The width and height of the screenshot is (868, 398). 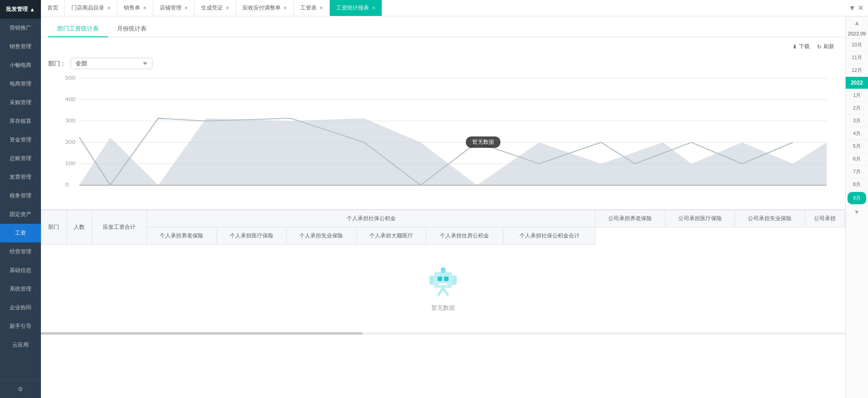 What do you see at coordinates (70, 142) in the screenshot?
I see `svg-text: 200` at bounding box center [70, 142].